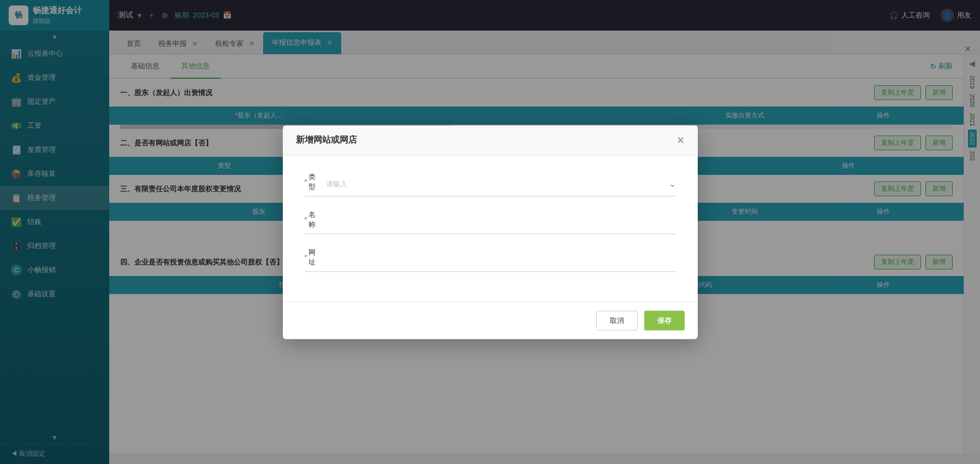 The height and width of the screenshot is (464, 980). I want to click on form-field-name: *名称, so click(490, 222).